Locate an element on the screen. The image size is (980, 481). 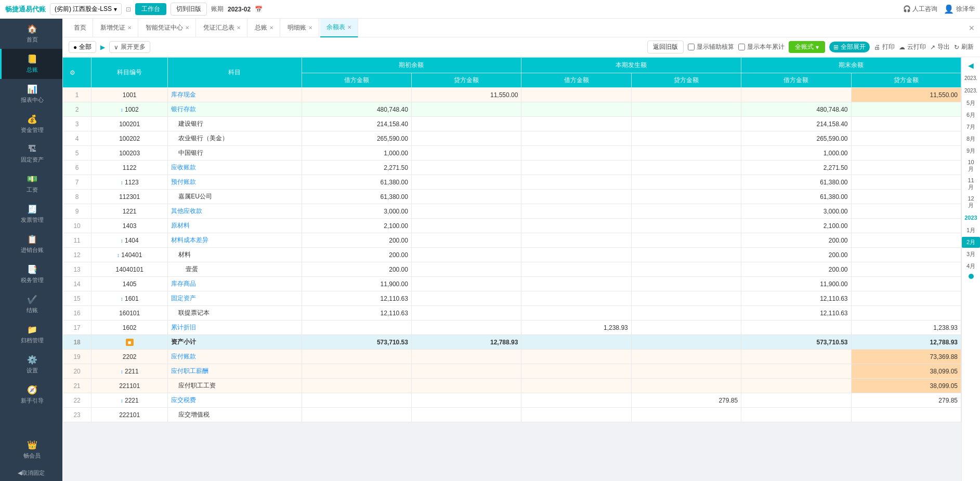
calendar-icon: 📅 is located at coordinates (259, 9).